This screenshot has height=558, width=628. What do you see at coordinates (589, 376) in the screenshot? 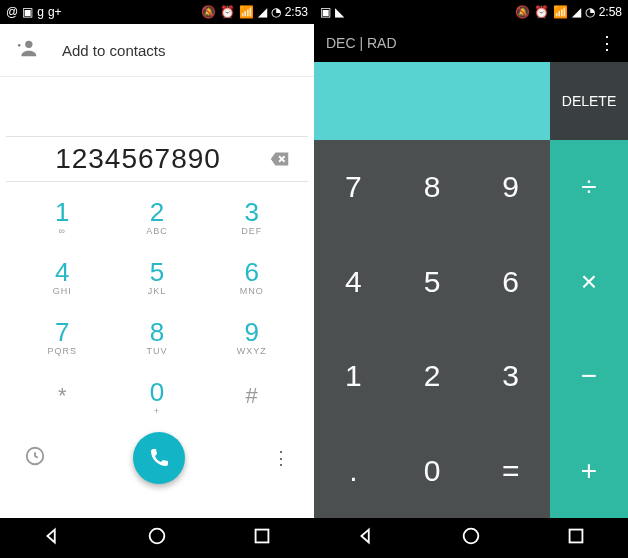
I see `op-minus: −` at bounding box center [589, 376].